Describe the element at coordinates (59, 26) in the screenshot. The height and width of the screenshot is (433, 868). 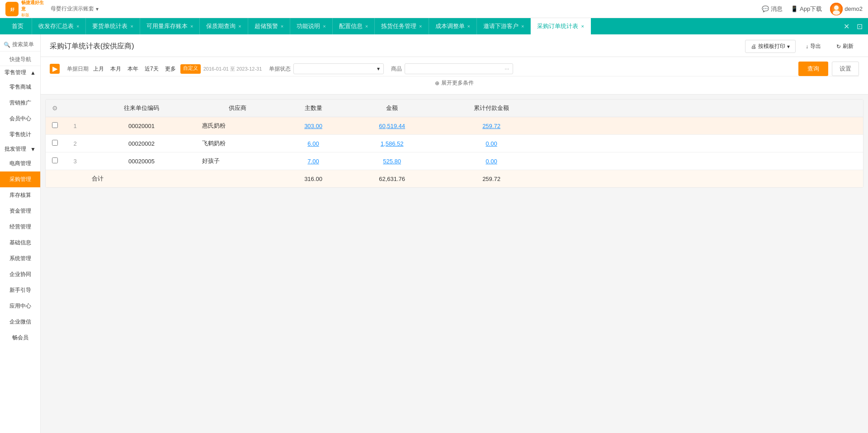
I see `tab-collect-pay: 收发存汇总表 ×` at that location.